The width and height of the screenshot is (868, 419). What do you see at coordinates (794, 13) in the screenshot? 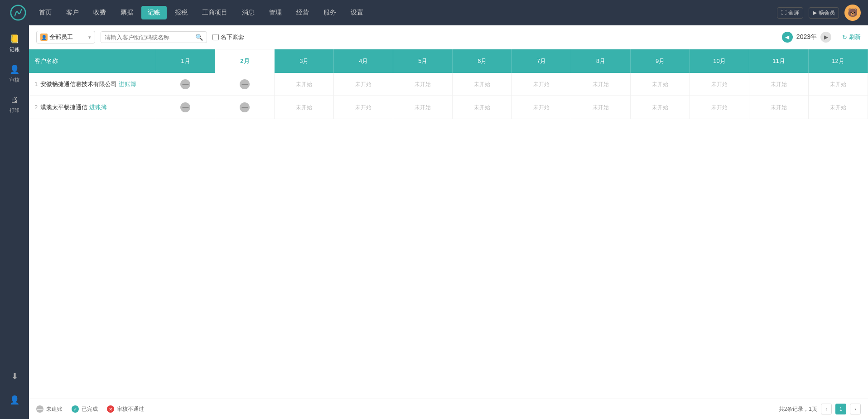
I see `fullscreen-label: 全屏` at bounding box center [794, 13].